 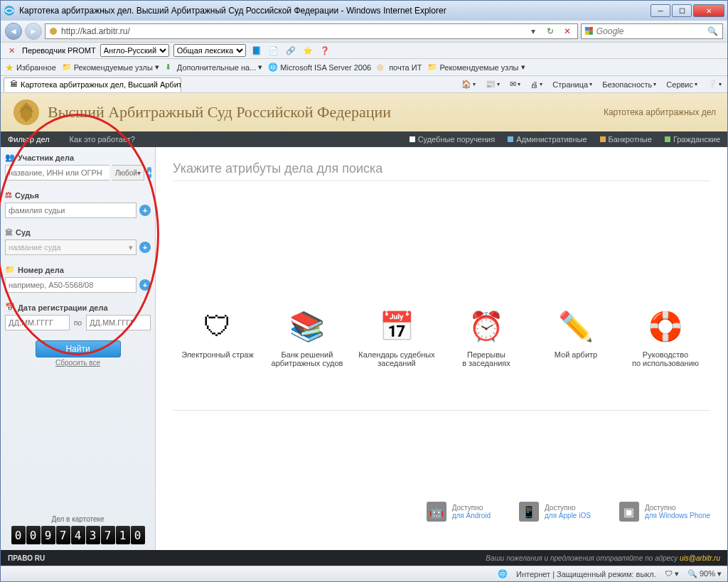 What do you see at coordinates (713, 31) in the screenshot?
I see `search-icon: 🔍` at bounding box center [713, 31].